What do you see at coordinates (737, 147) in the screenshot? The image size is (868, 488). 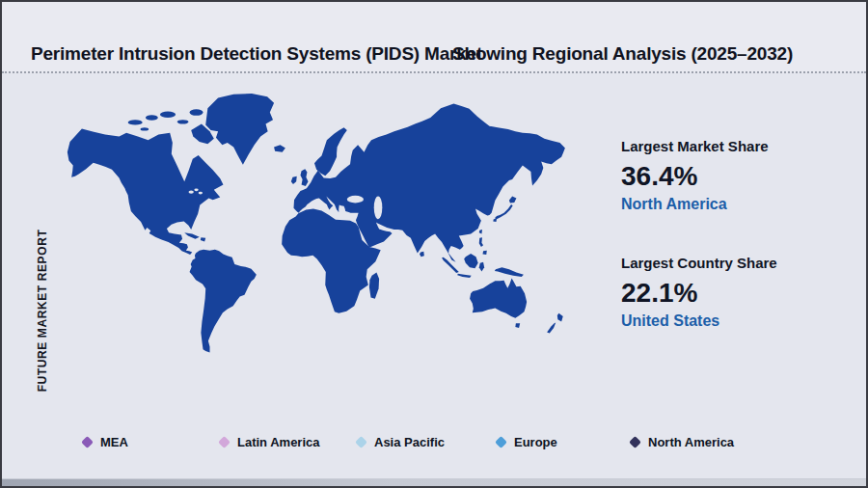 I see `stat-label: Largest Market Share` at bounding box center [737, 147].